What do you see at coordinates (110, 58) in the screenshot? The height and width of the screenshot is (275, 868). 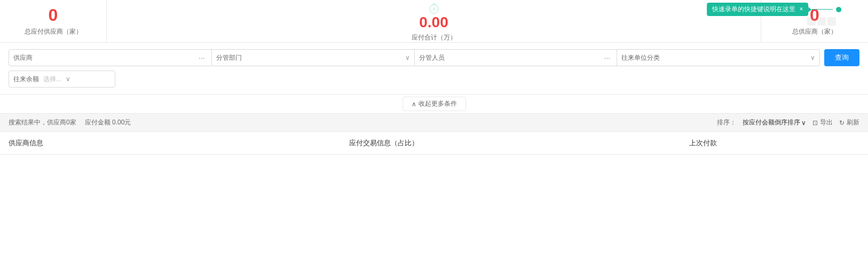 I see `supplier-filter: 供应商 ···` at bounding box center [110, 58].